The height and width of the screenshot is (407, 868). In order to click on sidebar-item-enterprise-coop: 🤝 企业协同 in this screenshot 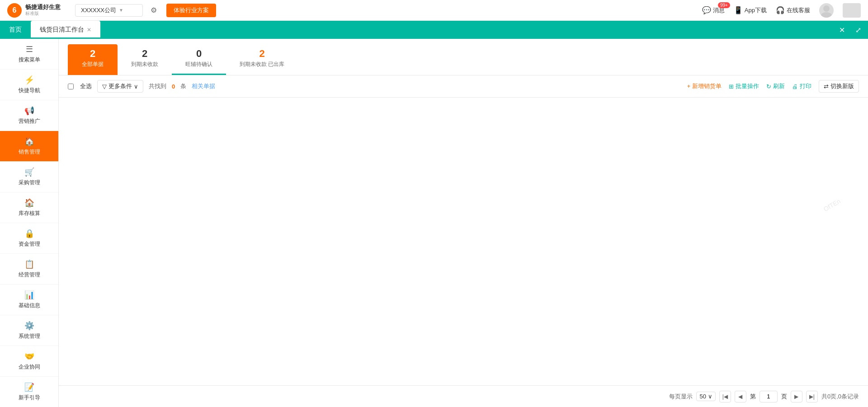, I will do `click(29, 361)`.